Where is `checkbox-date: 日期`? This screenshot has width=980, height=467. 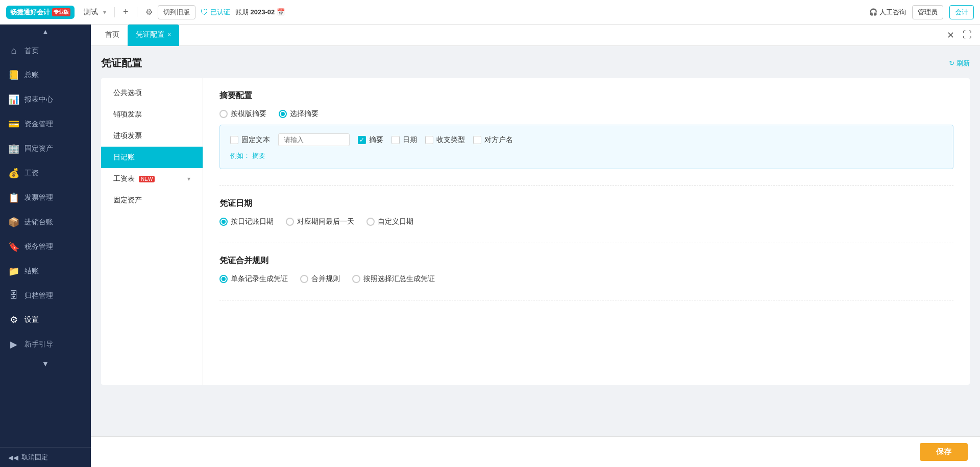 checkbox-date: 日期 is located at coordinates (404, 140).